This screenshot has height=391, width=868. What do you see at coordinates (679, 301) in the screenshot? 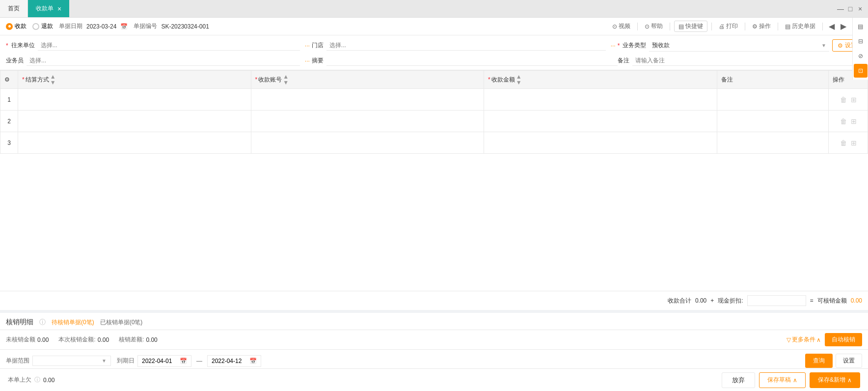
I see `total-label: 收款合计` at bounding box center [679, 301].